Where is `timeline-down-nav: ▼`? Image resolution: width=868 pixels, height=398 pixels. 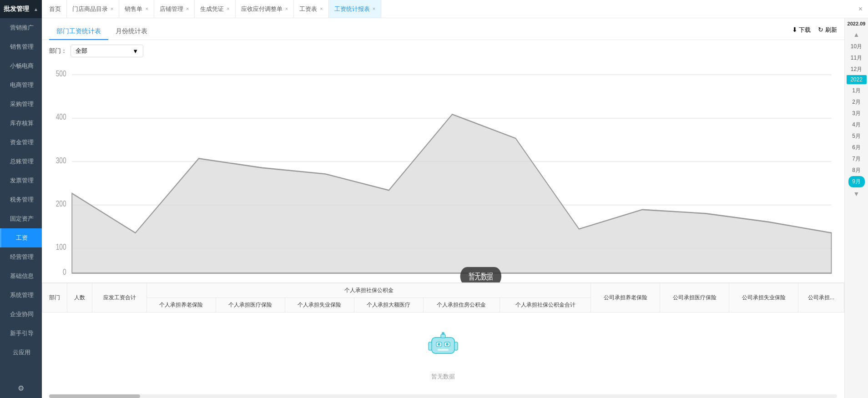
timeline-down-nav: ▼ is located at coordinates (857, 194).